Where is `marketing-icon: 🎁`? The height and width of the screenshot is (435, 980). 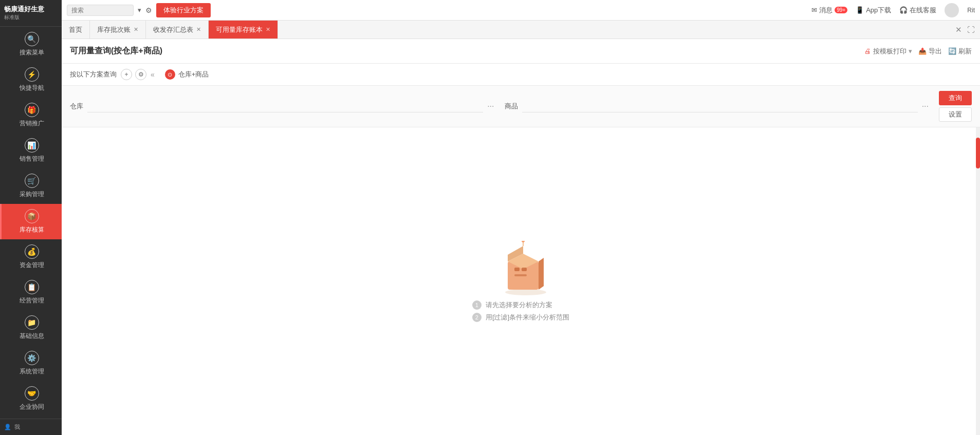
marketing-icon: 🎁 is located at coordinates (32, 110).